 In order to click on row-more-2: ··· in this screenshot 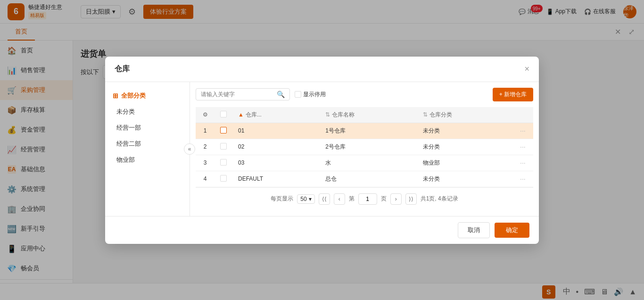, I will do `click(524, 147)`.